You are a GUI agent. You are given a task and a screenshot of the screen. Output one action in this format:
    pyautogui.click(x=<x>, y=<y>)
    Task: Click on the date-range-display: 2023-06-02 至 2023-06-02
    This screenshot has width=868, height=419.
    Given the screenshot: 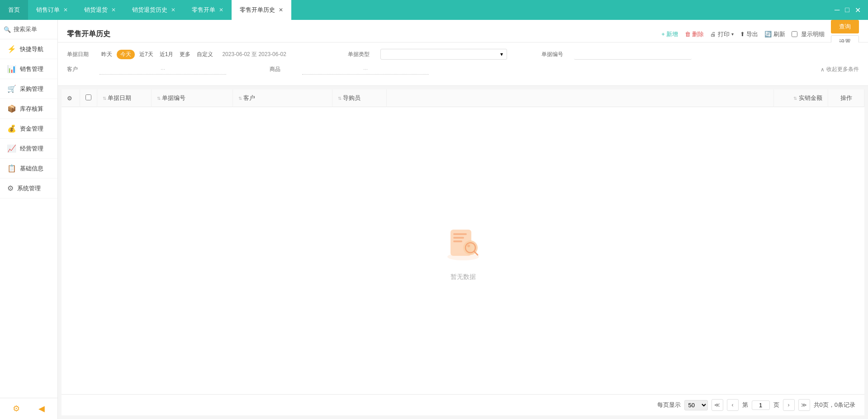 What is the action you would take?
    pyautogui.click(x=254, y=54)
    